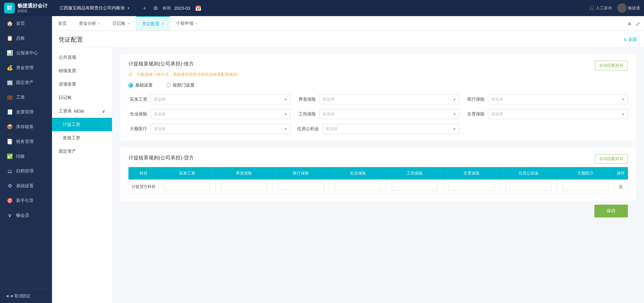 This screenshot has height=303, width=644. I want to click on cancel-fixed-button: ◄◄ 取消固定, so click(26, 296).